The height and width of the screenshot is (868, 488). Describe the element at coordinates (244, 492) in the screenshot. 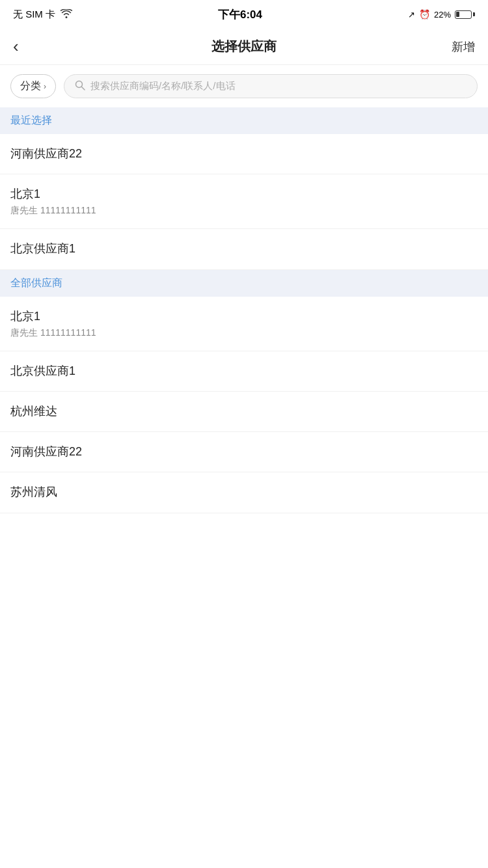

I see `item-name: 苏州清风` at that location.